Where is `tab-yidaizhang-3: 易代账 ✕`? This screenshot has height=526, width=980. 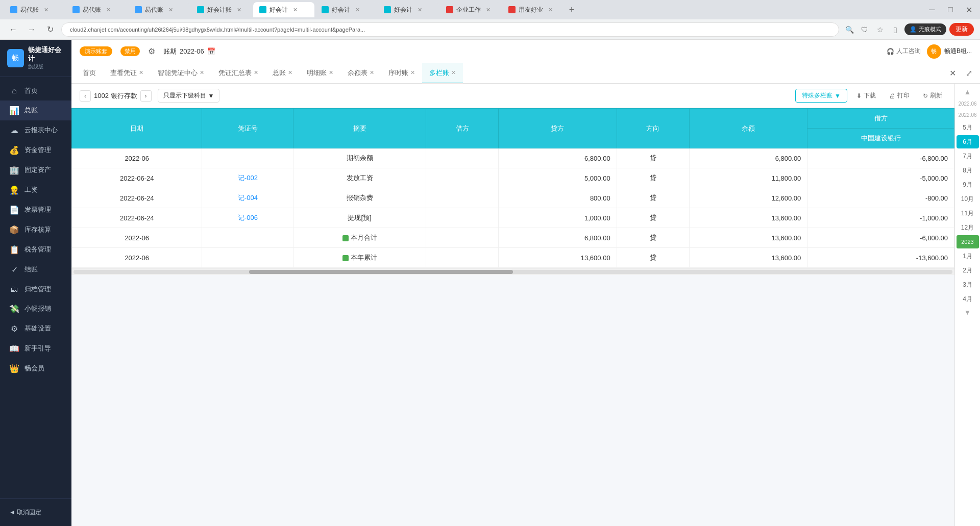
tab-yidaizhang-3: 易代账 ✕ is located at coordinates (159, 10).